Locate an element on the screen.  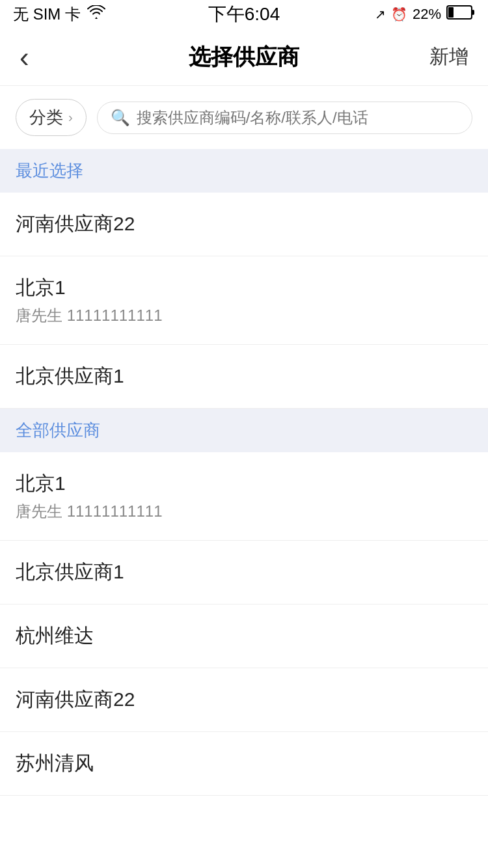
location-icon: ↗ is located at coordinates (380, 14).